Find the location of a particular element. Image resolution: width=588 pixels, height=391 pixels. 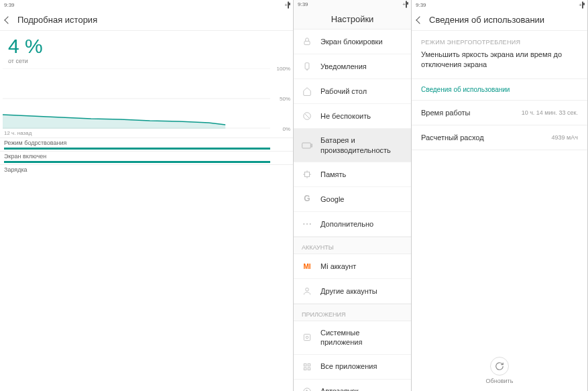

settings-item-label: Системные приложения is located at coordinates (362, 338).